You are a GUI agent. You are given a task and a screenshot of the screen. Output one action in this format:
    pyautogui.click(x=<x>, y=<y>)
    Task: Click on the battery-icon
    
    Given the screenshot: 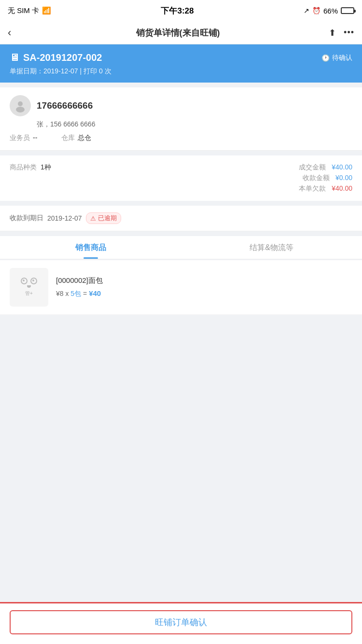 What is the action you would take?
    pyautogui.click(x=348, y=11)
    